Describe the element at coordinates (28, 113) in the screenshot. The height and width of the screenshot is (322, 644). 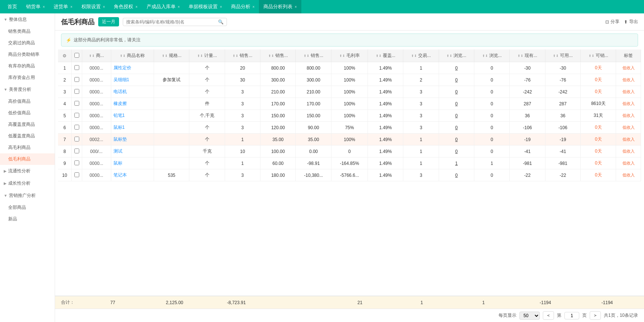
I see `sidebar-item-low-value: 低价值商品` at that location.